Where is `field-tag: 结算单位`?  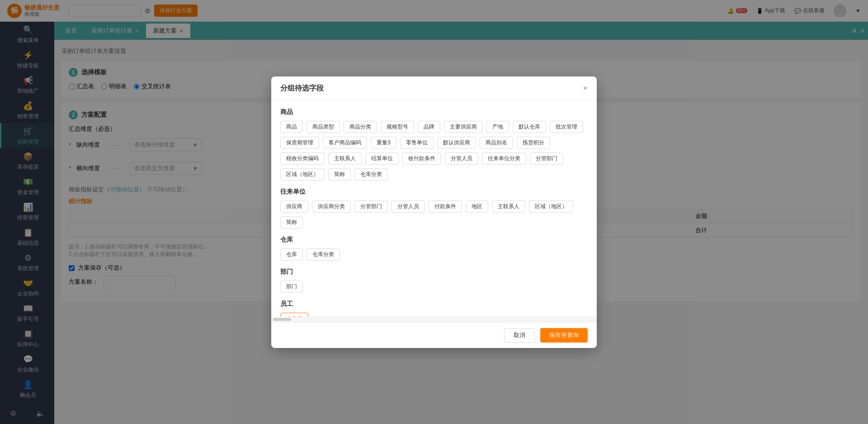 field-tag: 结算单位 is located at coordinates (382, 158).